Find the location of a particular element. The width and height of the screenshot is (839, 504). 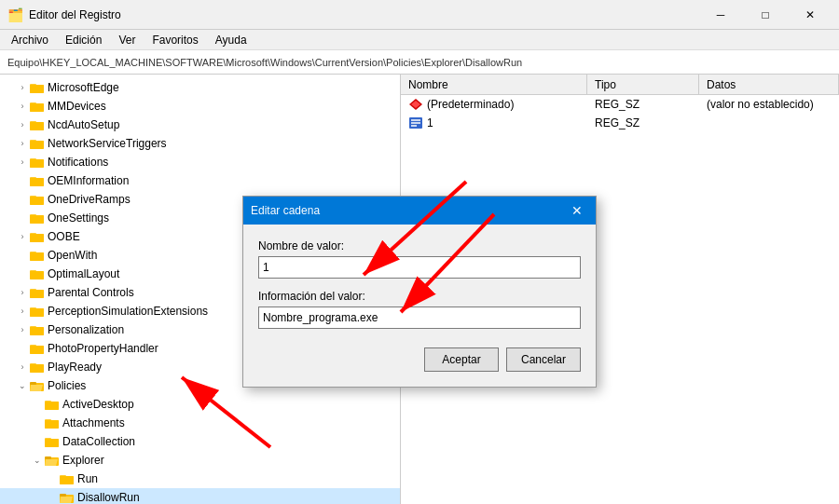

tree-label-onesettings: OneSettings is located at coordinates (78, 218).